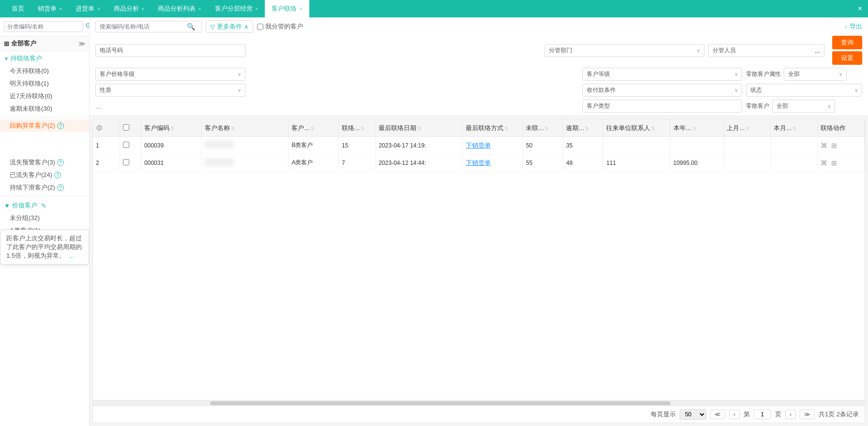  Describe the element at coordinates (61, 188) in the screenshot. I see `info-icon-4: ?` at that location.